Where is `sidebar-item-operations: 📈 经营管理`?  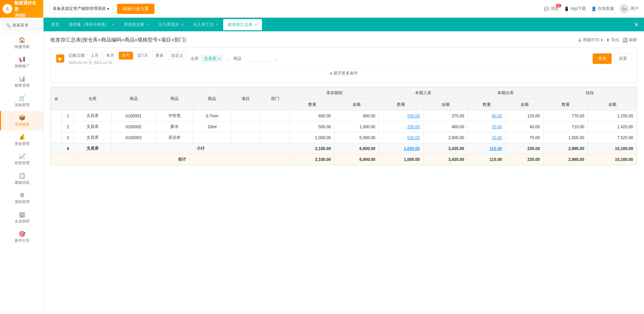
sidebar-item-operations: 📈 经营管理 is located at coordinates (22, 159).